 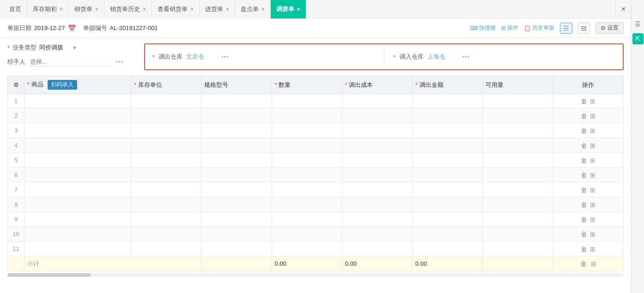 What do you see at coordinates (466, 57) in the screenshot?
I see `in-warehouse-more: ···` at bounding box center [466, 57].